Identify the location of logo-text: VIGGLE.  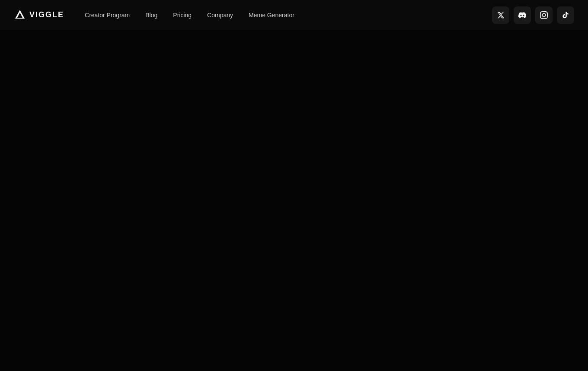
(47, 15).